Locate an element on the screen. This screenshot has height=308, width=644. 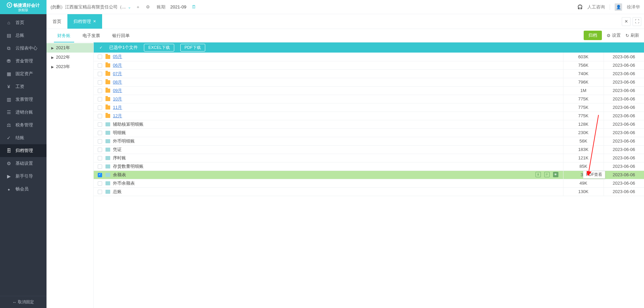
sidebar-item-7: ☰进销台账 is located at coordinates (23, 112).